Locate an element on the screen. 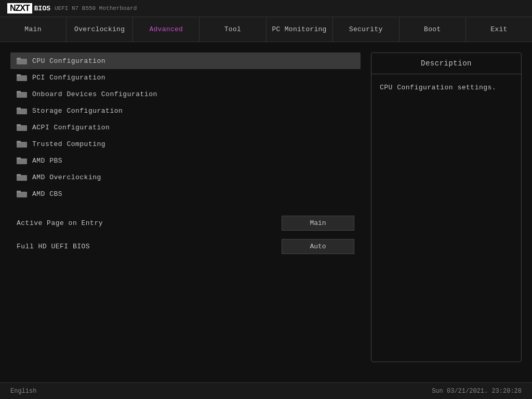 Image resolution: width=532 pixels, height=399 pixels. menu-item-label: ACPI Configuration is located at coordinates (71, 128).